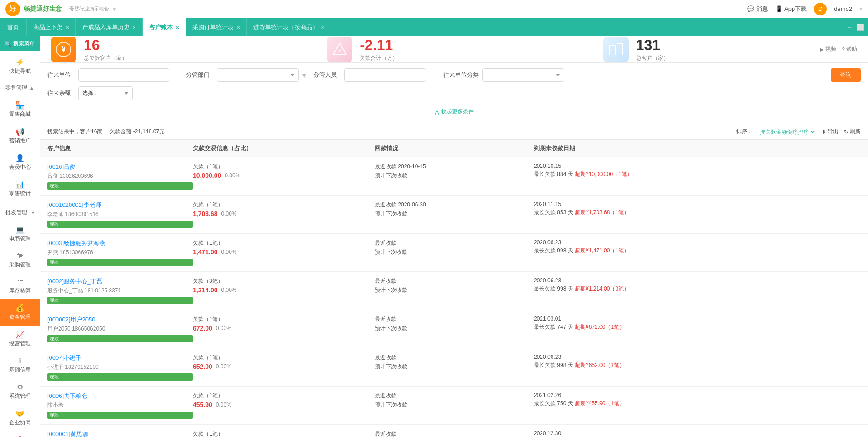 The width and height of the screenshot is (868, 437). I want to click on customer-name-4: [000002]用户2050, so click(120, 320).